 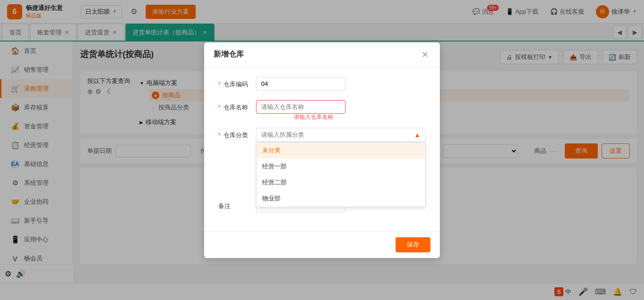 I want to click on dropdown-item-dept2: 经营二部, so click(x=341, y=183).